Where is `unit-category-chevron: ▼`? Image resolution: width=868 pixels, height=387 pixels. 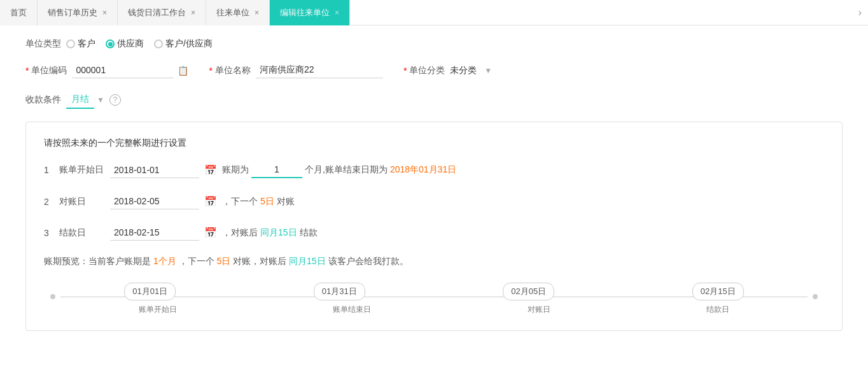
unit-category-chevron: ▼ is located at coordinates (488, 71).